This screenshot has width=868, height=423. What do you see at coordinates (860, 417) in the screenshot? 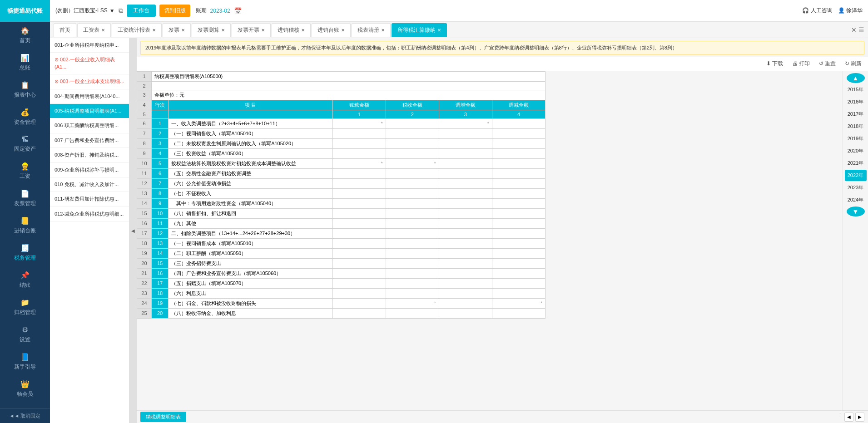
I see `scroll-right-button: ▶` at bounding box center [860, 417].